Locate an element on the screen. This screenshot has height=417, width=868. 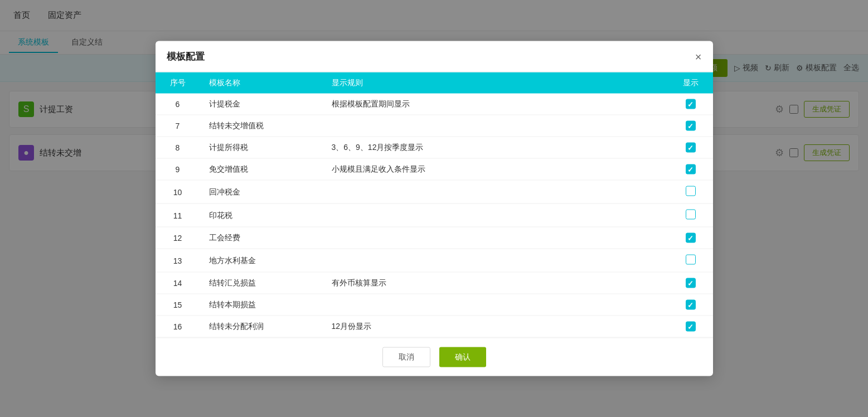
cell-no-0: 6 is located at coordinates (178, 105).